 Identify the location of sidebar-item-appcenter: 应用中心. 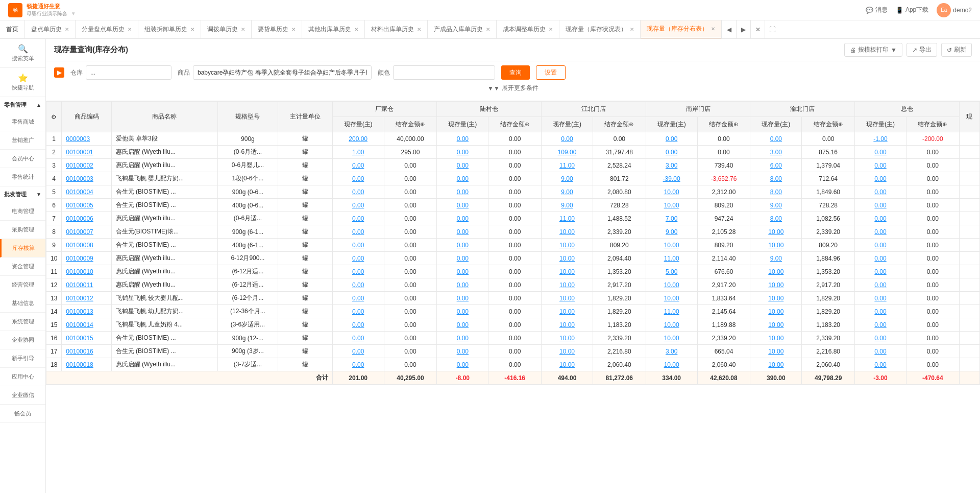
(22, 377).